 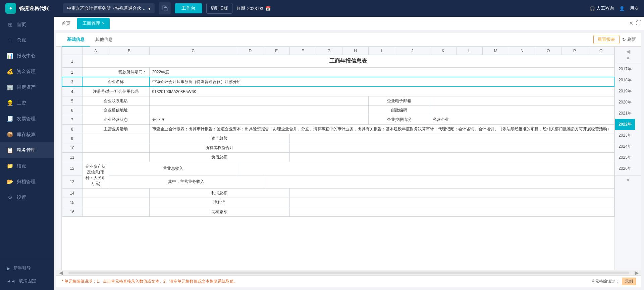 I want to click on col-header-F: F, so click(x=303, y=51).